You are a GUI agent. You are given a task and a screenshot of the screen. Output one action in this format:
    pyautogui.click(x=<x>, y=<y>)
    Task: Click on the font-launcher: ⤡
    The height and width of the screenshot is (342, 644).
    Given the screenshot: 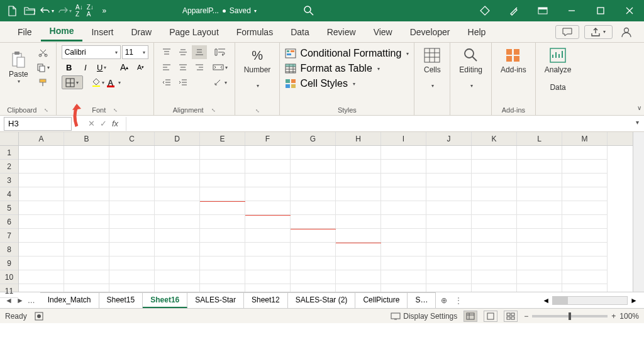 What is the action you would take?
    pyautogui.click(x=116, y=111)
    